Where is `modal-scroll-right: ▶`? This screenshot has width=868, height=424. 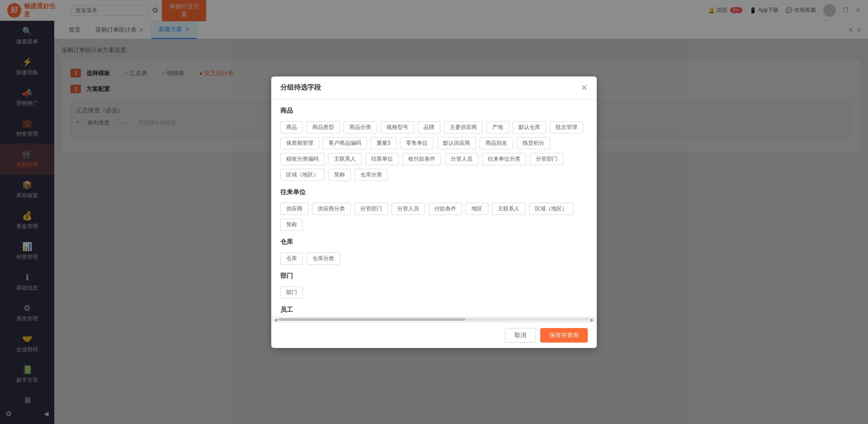 modal-scroll-right: ▶ is located at coordinates (592, 319).